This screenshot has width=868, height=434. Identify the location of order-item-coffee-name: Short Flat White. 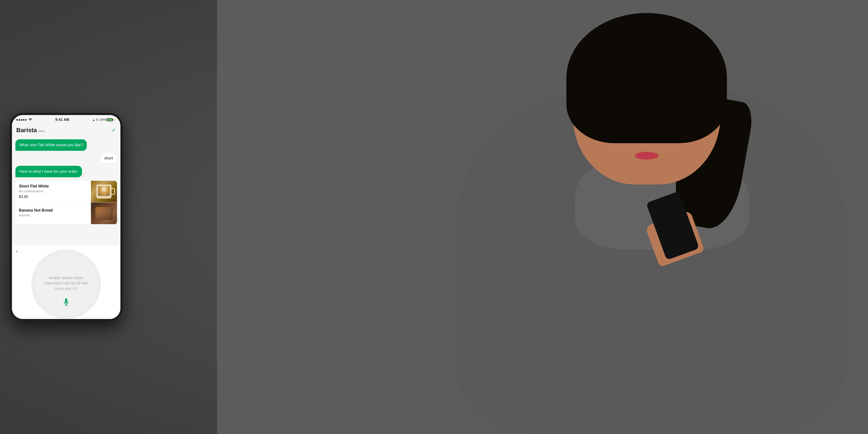
(53, 186).